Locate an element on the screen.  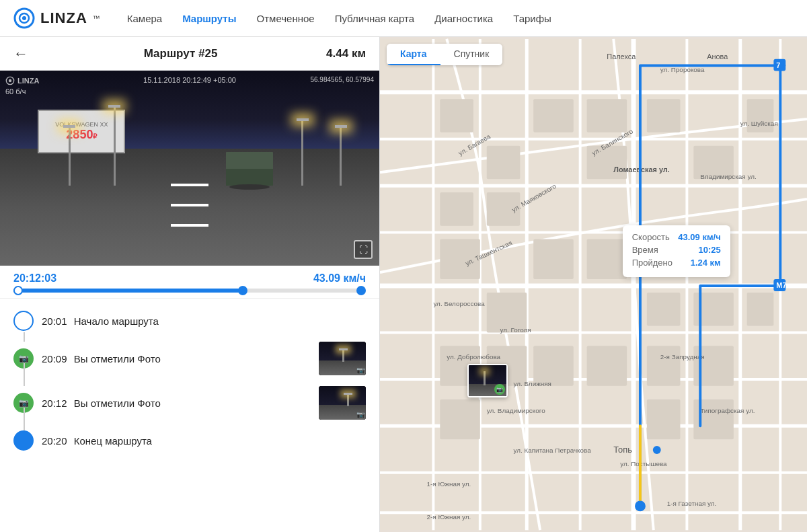
svg-text: Палехса is located at coordinates (621, 56).